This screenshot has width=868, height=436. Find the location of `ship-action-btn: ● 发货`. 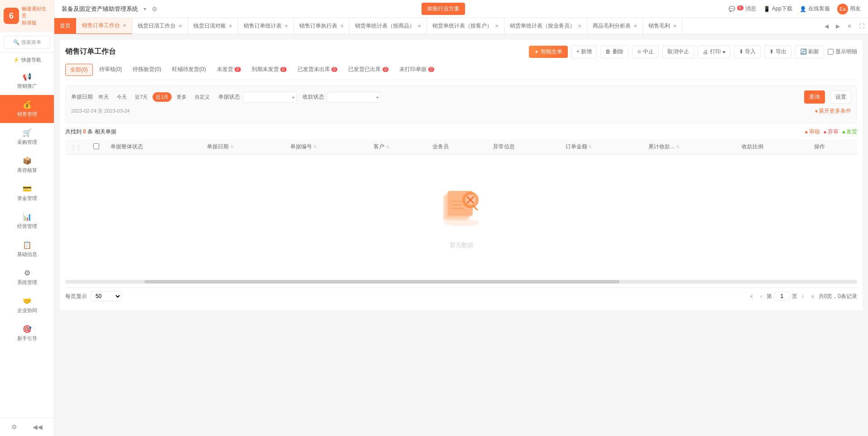

ship-action-btn: ● 发货 is located at coordinates (849, 132).